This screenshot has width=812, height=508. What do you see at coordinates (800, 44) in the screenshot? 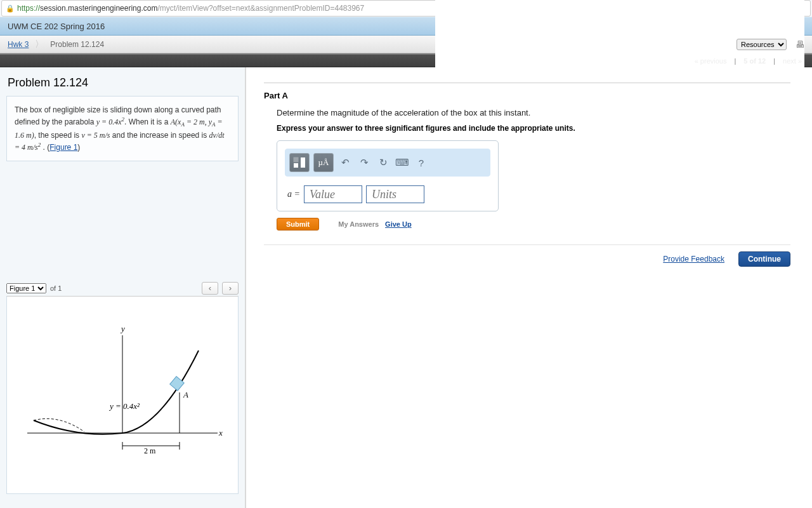
I see `print-icon: 🖶` at bounding box center [800, 44].